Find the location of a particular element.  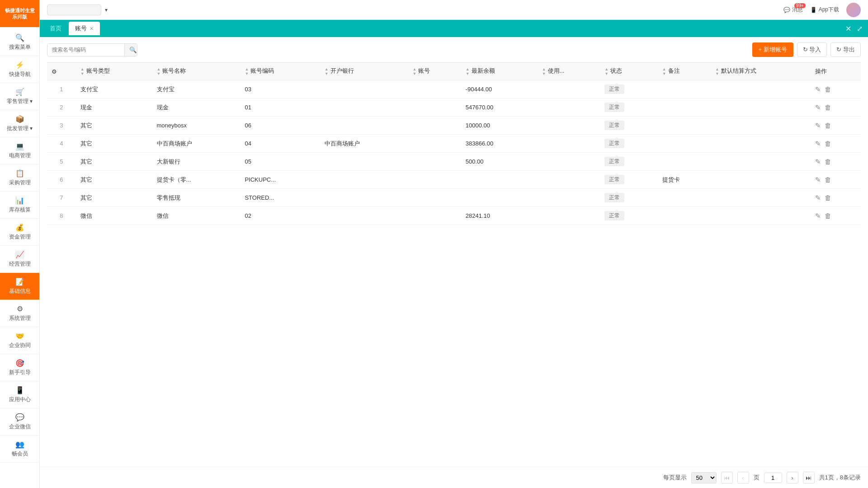

col-type: ▲▼账号类型 is located at coordinates (114, 71).